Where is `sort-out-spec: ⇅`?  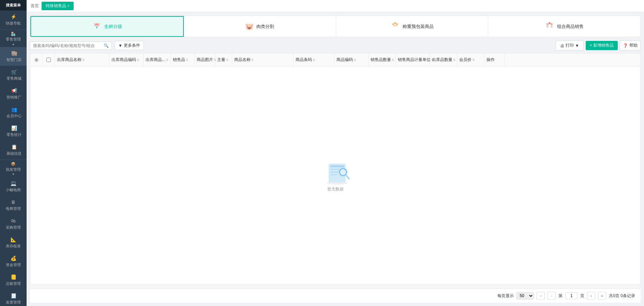
sort-out-spec: ⇅ is located at coordinates (167, 60).